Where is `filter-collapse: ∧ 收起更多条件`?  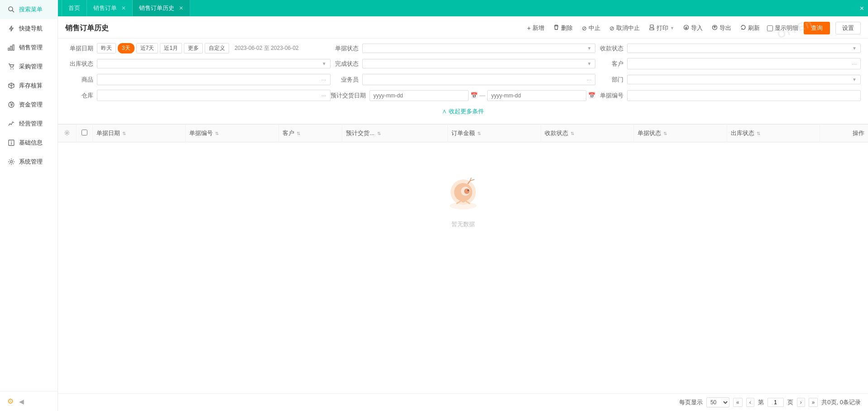
filter-collapse: ∧ 收起更多条件 is located at coordinates (463, 112).